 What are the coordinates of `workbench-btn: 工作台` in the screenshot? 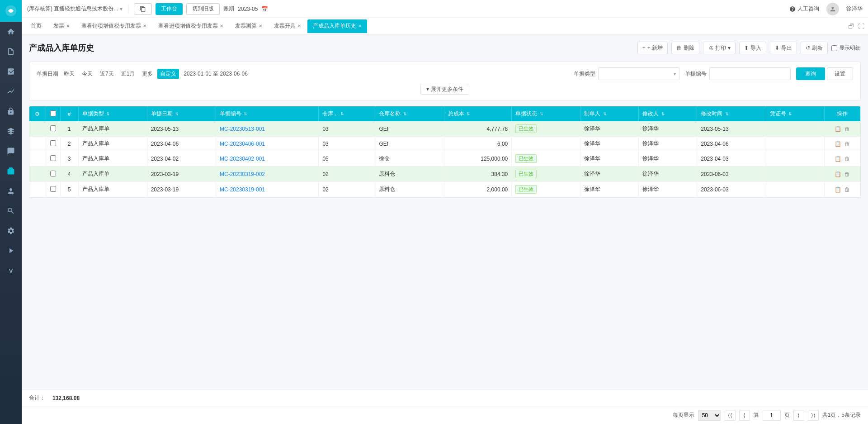 It's located at (169, 9).